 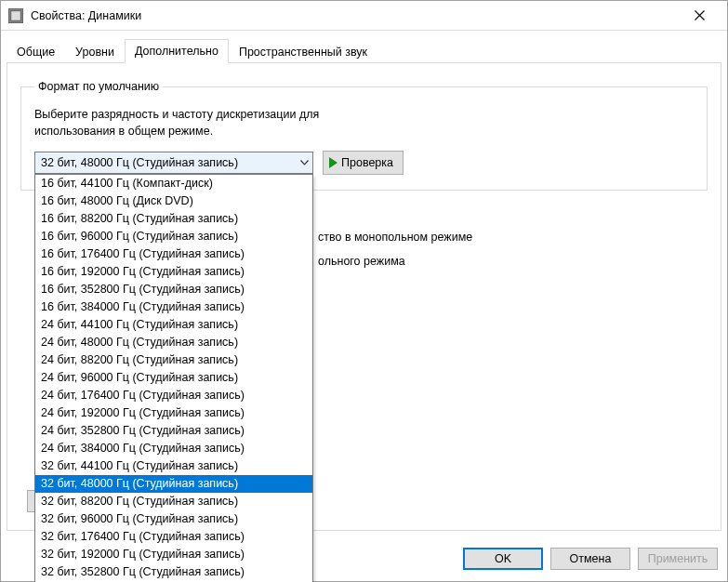 What do you see at coordinates (503, 559) in the screenshot?
I see `ok-button: OK` at bounding box center [503, 559].